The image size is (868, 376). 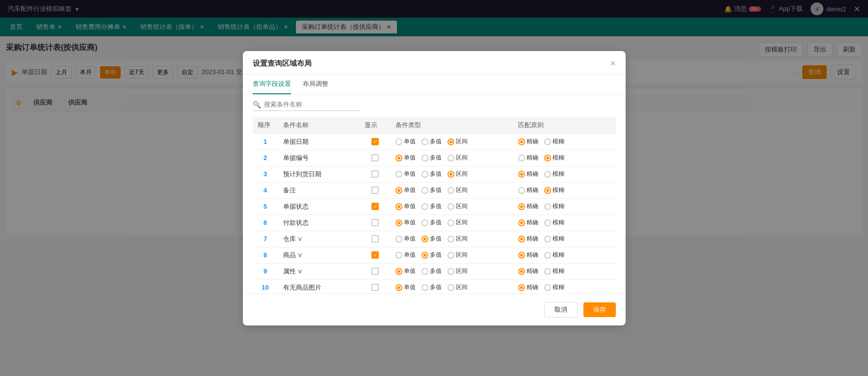 What do you see at coordinates (528, 239) in the screenshot?
I see `match-radio-6-0: 精确` at bounding box center [528, 239].